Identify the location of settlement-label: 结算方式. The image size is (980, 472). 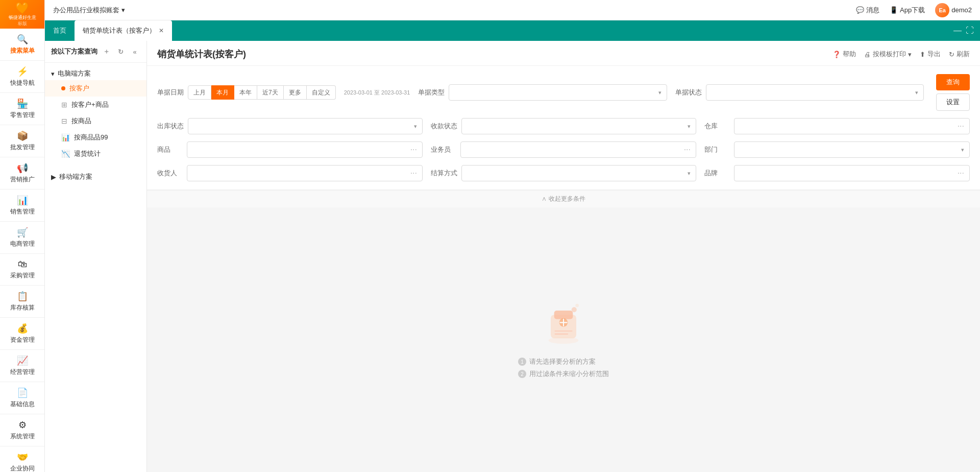
(444, 173).